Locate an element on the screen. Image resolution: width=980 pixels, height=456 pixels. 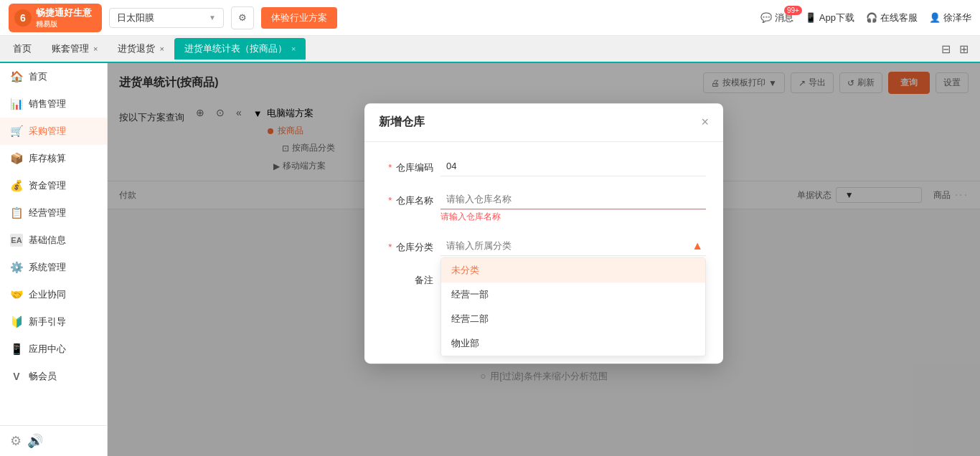
tab-bar: 首页 账套管理 × 进货退货 × 进货单统计表（按商品） × ⊟ ⊞ is located at coordinates (490, 49).